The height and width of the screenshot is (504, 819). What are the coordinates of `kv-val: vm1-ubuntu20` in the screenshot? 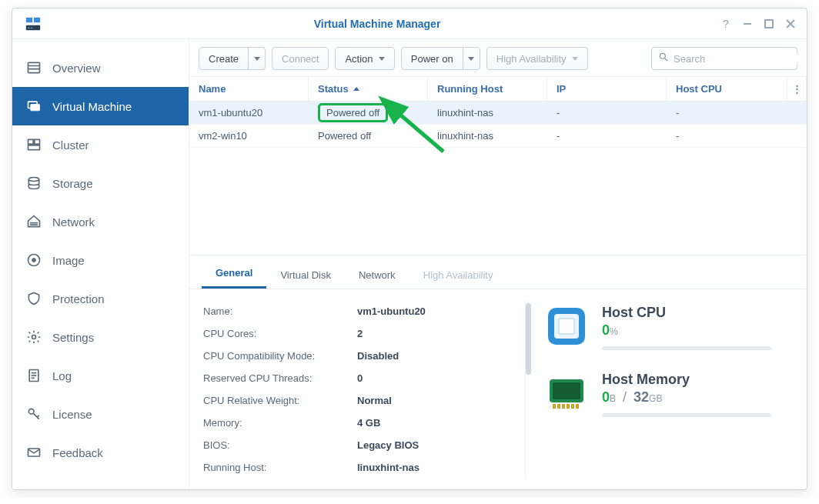 It's located at (391, 311).